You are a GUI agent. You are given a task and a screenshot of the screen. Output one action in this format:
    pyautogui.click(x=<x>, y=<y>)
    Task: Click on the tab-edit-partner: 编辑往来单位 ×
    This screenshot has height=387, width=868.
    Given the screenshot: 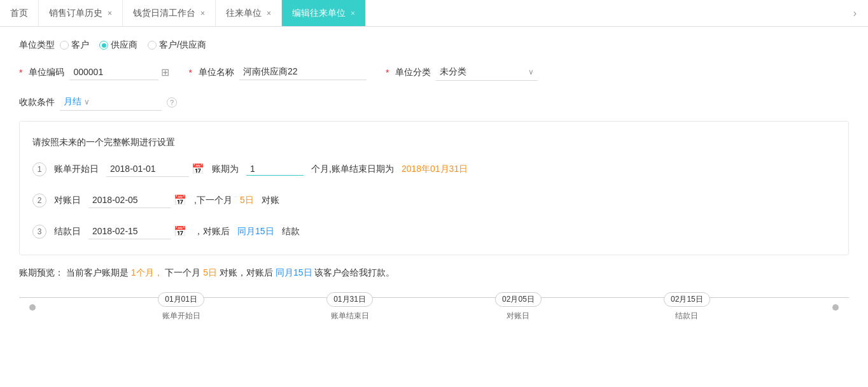 What is the action you would take?
    pyautogui.click(x=324, y=13)
    